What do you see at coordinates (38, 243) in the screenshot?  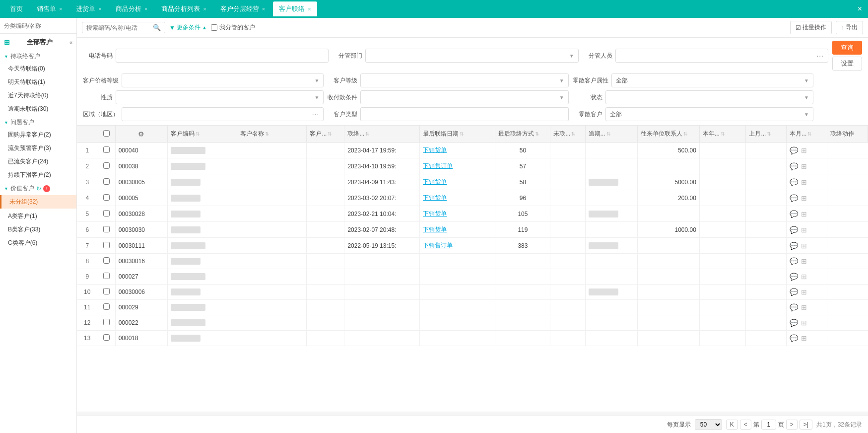 I see `sidebar-item-class-c: C类客户(6)` at bounding box center [38, 243].